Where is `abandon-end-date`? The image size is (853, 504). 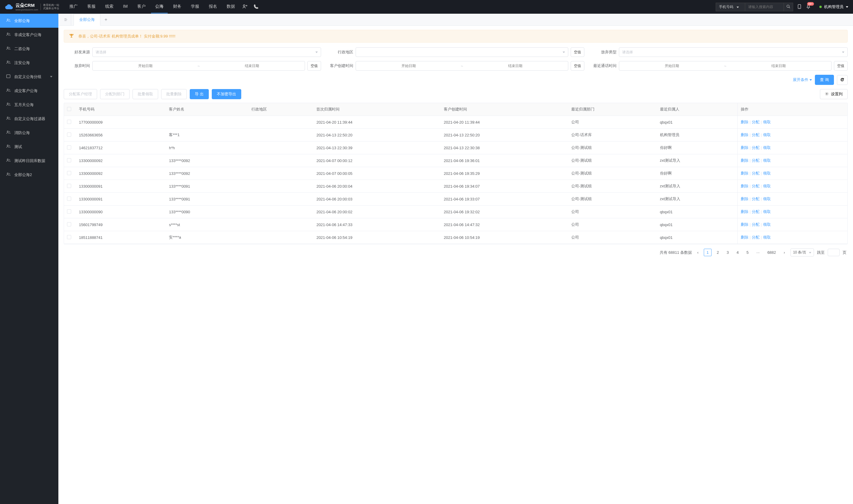 abandon-end-date is located at coordinates (252, 66).